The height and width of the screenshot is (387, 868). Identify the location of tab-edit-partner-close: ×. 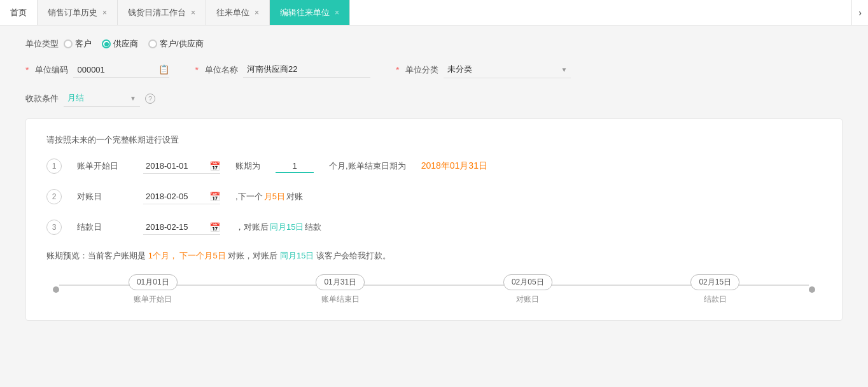
(337, 13).